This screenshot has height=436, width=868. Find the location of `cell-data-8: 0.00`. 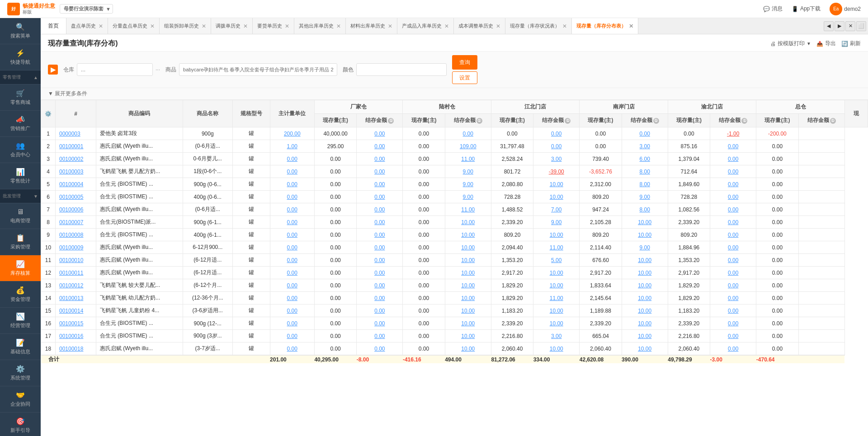

cell-data-8: 0.00 is located at coordinates (645, 134).